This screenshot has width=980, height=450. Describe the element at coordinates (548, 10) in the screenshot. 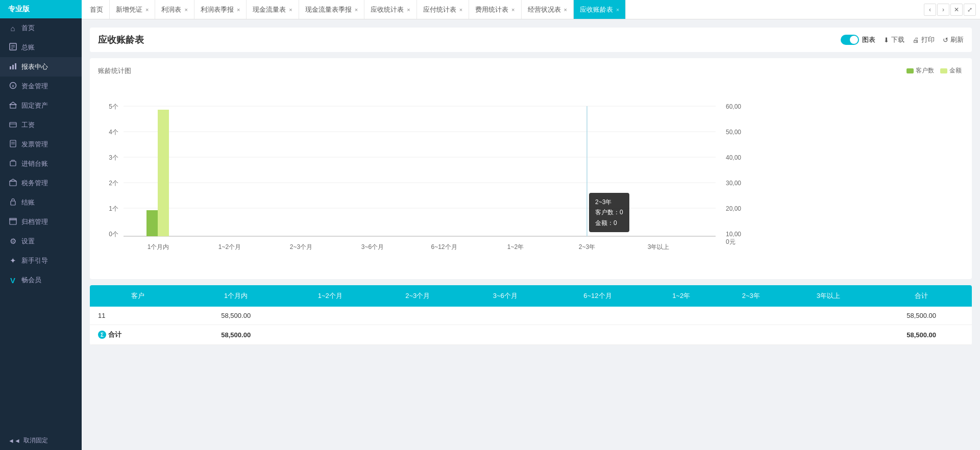

I see `tab-operation-status: 经营状况表 ×` at that location.